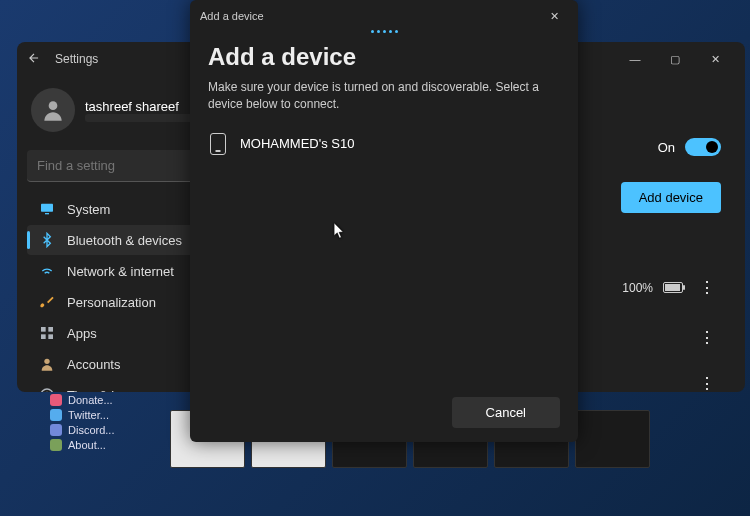  What do you see at coordinates (612, 439) in the screenshot?
I see `preview-thumb` at bounding box center [612, 439].